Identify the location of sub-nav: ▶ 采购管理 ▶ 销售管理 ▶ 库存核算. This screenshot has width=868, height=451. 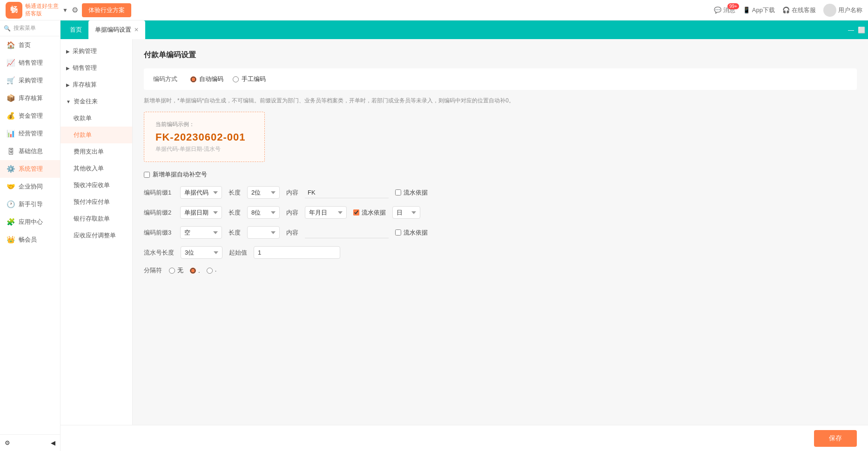
(97, 245).